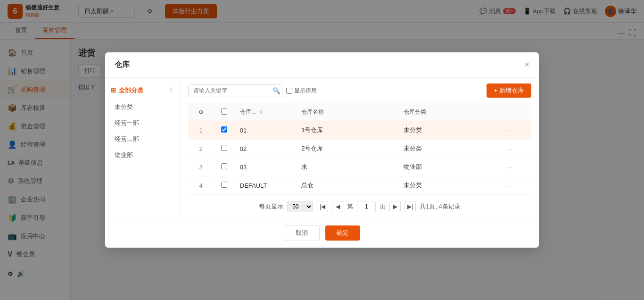 The width and height of the screenshot is (644, 300). Describe the element at coordinates (265, 149) in the screenshot. I see `row-code: 02` at that location.